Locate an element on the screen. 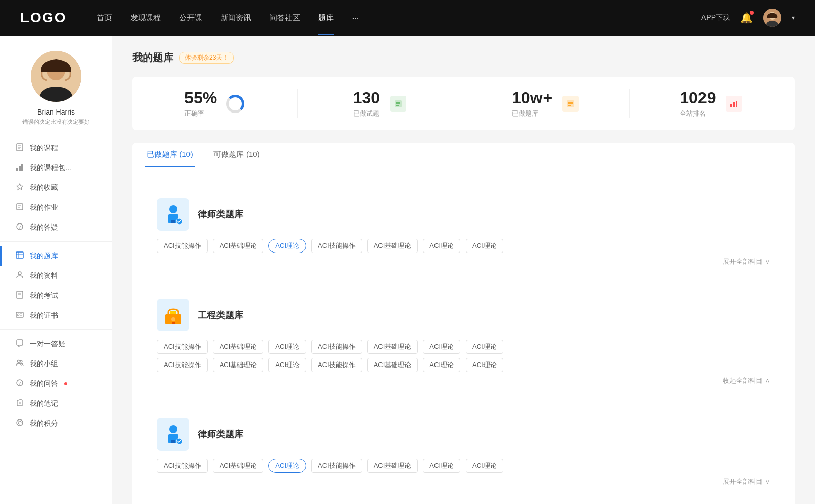 The width and height of the screenshot is (815, 504). exams-icon is located at coordinates (20, 295).